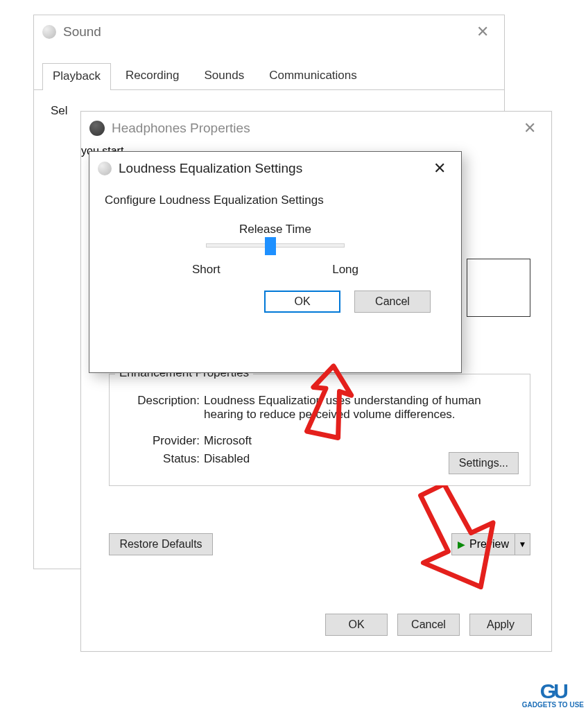 The width and height of the screenshot is (588, 710). Describe the element at coordinates (161, 544) in the screenshot. I see `restore-defaults-button: Restore Defaults` at that location.